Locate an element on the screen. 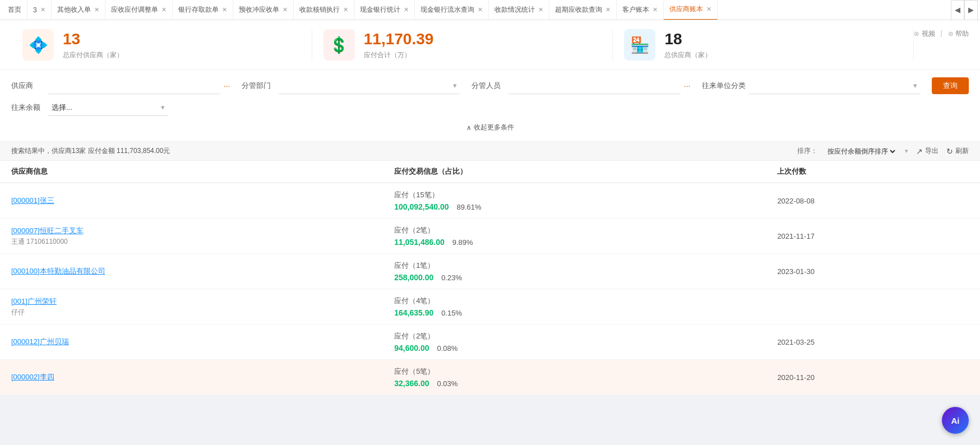 This screenshot has height=445, width=980. tx-percent: 0.08% is located at coordinates (447, 349).